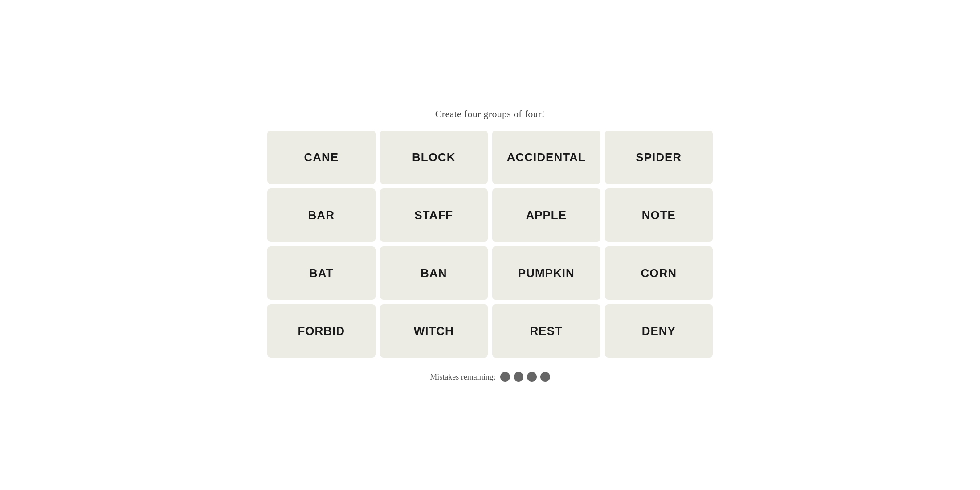 This screenshot has height=490, width=980. I want to click on word-card-witch: WITCH, so click(434, 331).